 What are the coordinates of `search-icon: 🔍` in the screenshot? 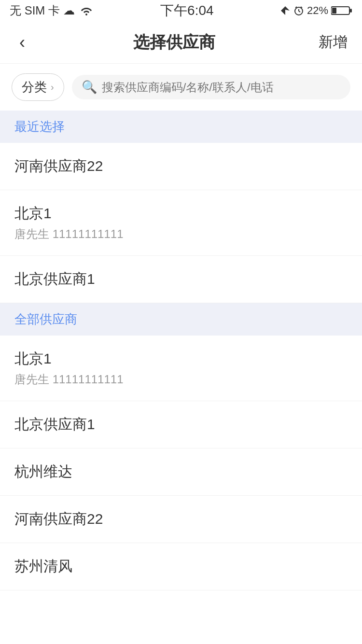 It's located at (89, 87).